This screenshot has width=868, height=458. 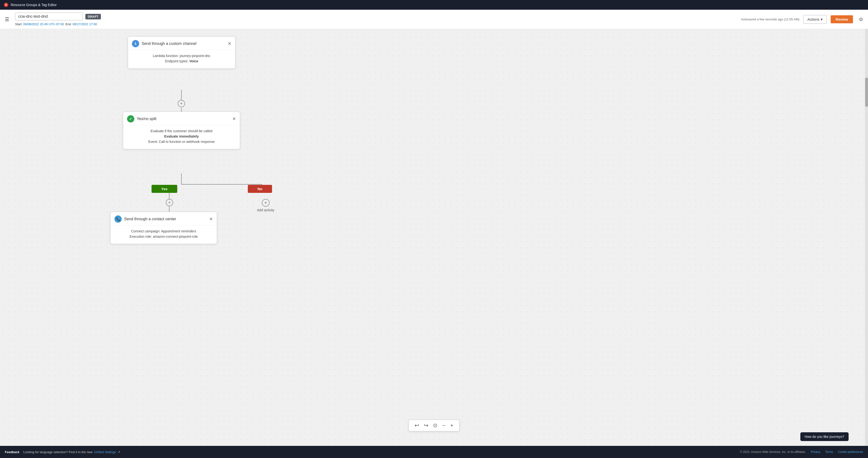 What do you see at coordinates (85, 24) in the screenshot?
I see `end-date: 06/17/2022 17:00` at bounding box center [85, 24].